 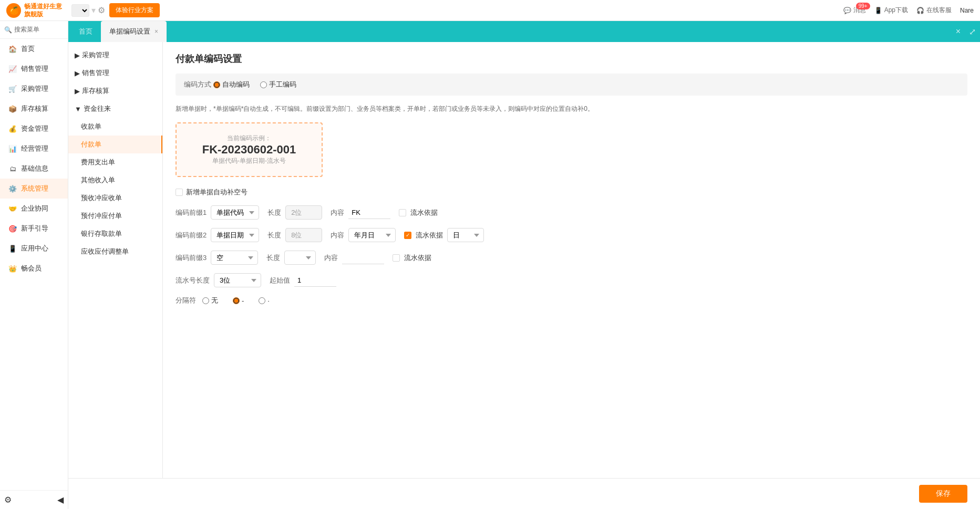 What do you see at coordinates (34, 30) in the screenshot?
I see `search-menu: 🔍 搜索菜单` at bounding box center [34, 30].